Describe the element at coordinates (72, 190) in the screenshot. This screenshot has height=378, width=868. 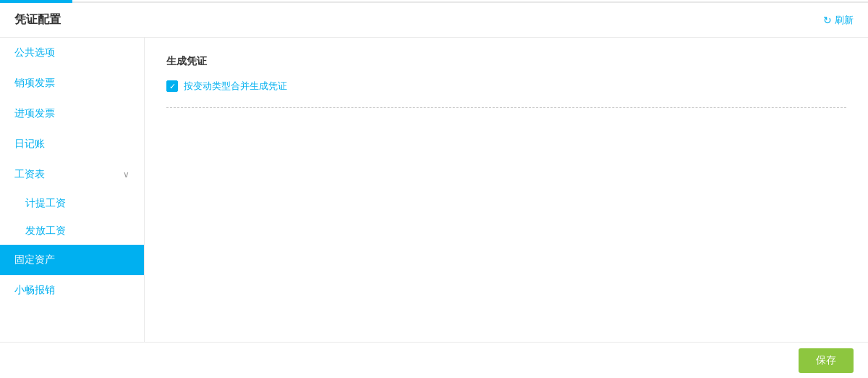
I see `sidebar: 公共选项 销项发票 进项发票 日记账 工资表 ∨ 计提工资 发放工资 固定资产 …` at that location.